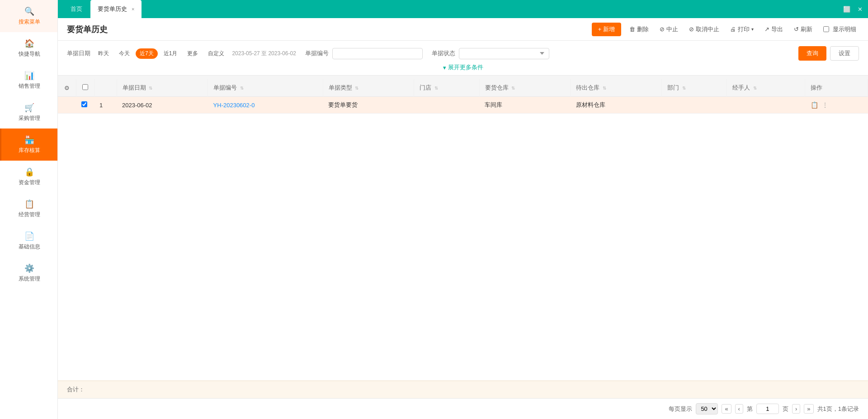 This screenshot has width=868, height=419. What do you see at coordinates (525, 88) in the screenshot?
I see `col-req-warehouse: 要货仓库 ⇅` at bounding box center [525, 88].